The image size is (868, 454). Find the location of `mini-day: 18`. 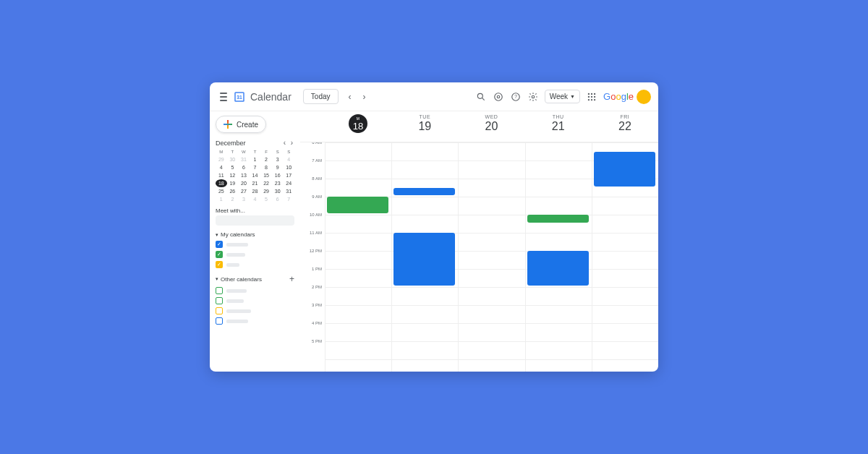

mini-day: 18 is located at coordinates (221, 184).